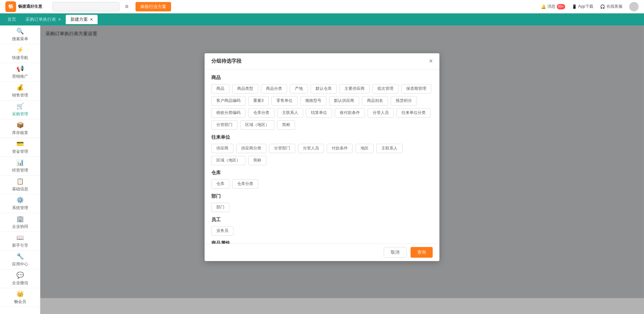  Describe the element at coordinates (322, 154) in the screenshot. I see `field-grid-1: 供应商供应商分类分管部门分管人员付款条件地区主联系人区域（地区）简称` at that location.